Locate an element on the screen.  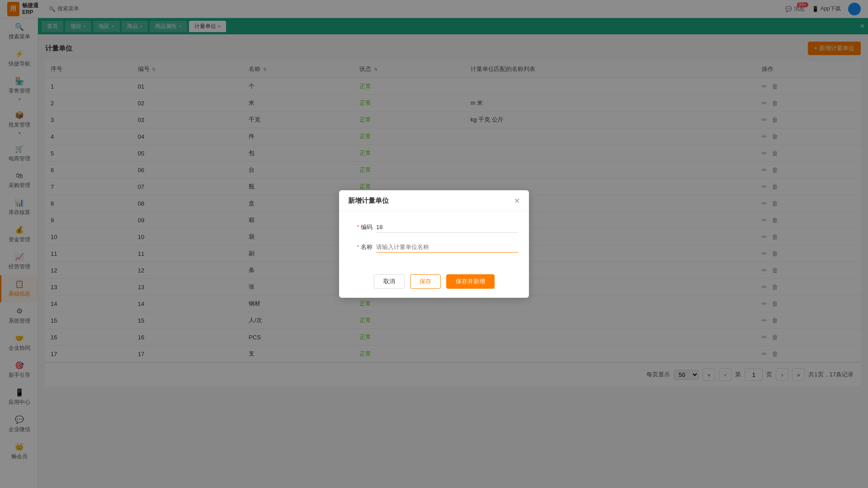
form-label-code: 编码 is located at coordinates (361, 227).